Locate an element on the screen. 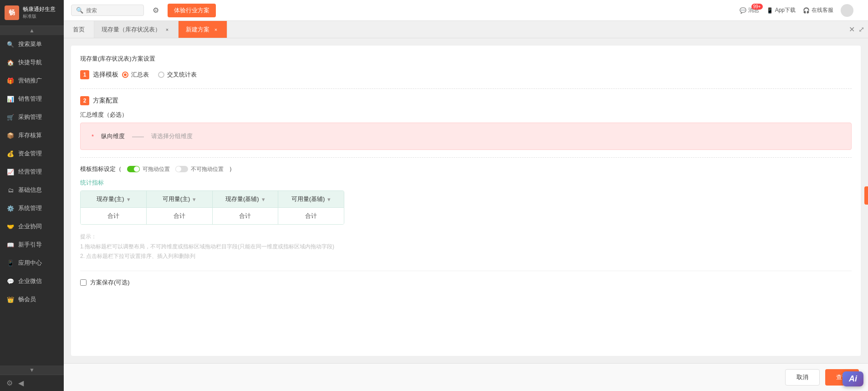  settings-gear: ⚙ is located at coordinates (156, 10).